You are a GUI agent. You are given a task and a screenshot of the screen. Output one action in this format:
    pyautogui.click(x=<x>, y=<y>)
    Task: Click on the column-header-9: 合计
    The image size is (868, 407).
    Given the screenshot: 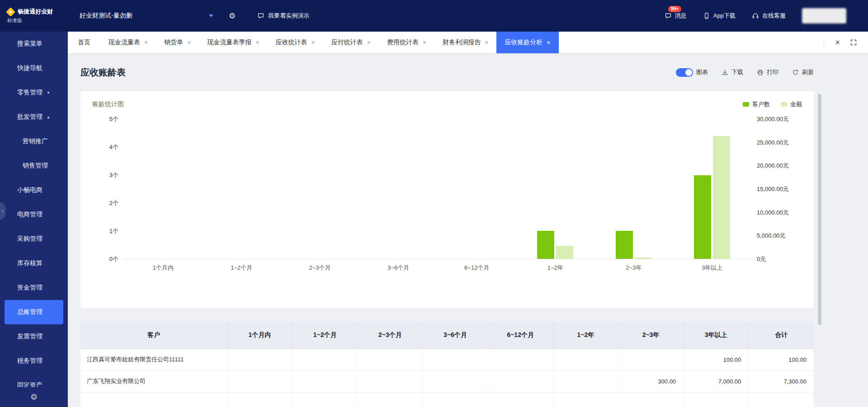 What is the action you would take?
    pyautogui.click(x=781, y=335)
    